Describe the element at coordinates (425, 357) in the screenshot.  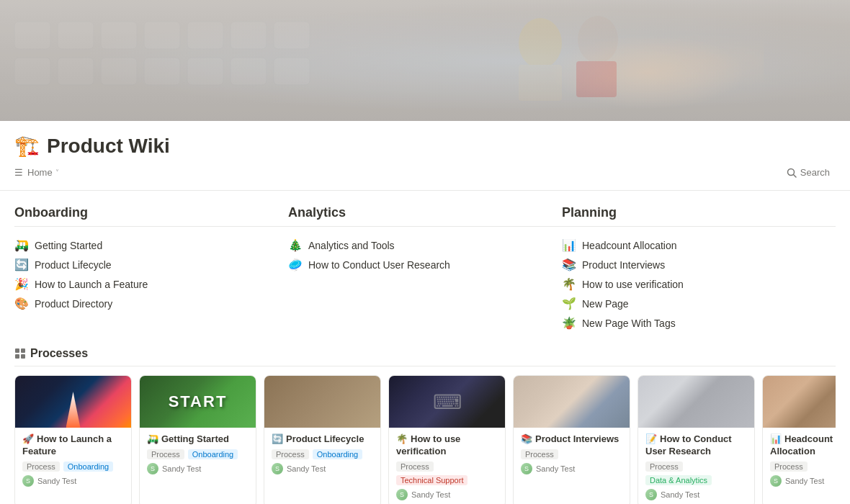
I see `processes-header: Processes` at that location.